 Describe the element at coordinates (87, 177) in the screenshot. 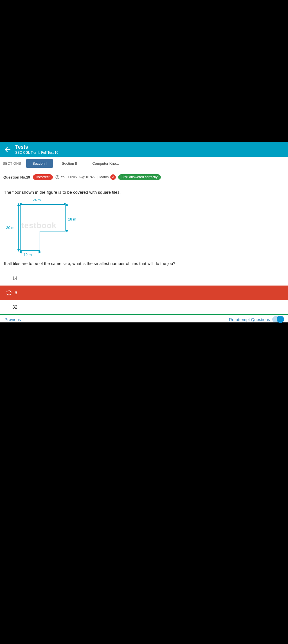

I see `time-avg: Avg: 01:46` at that location.